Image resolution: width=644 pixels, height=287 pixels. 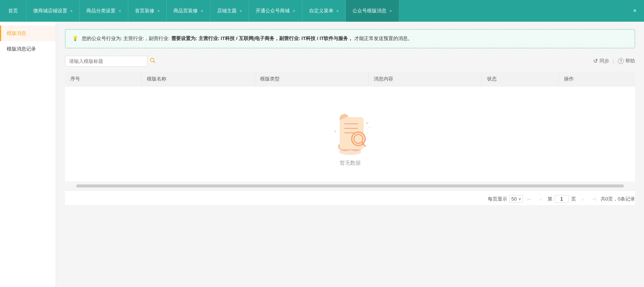 What do you see at coordinates (562, 199) in the screenshot?
I see `page-number-input` at bounding box center [562, 199].